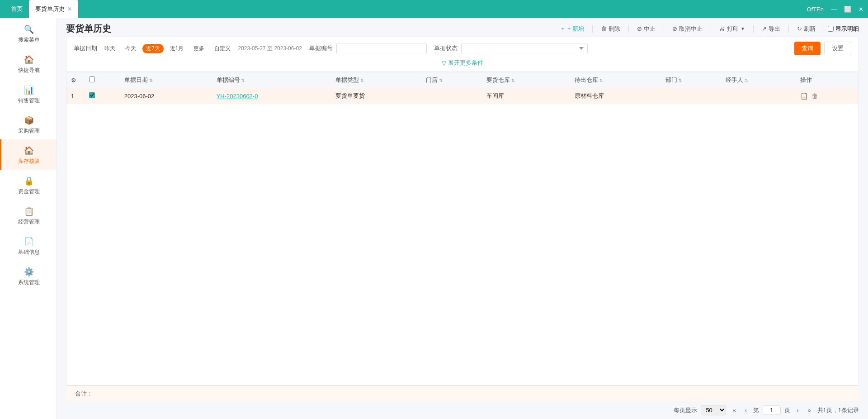 The height and width of the screenshot is (419, 868). What do you see at coordinates (615, 81) in the screenshot?
I see `pending-warehouse-column-header: 待出仓库` at bounding box center [615, 81].